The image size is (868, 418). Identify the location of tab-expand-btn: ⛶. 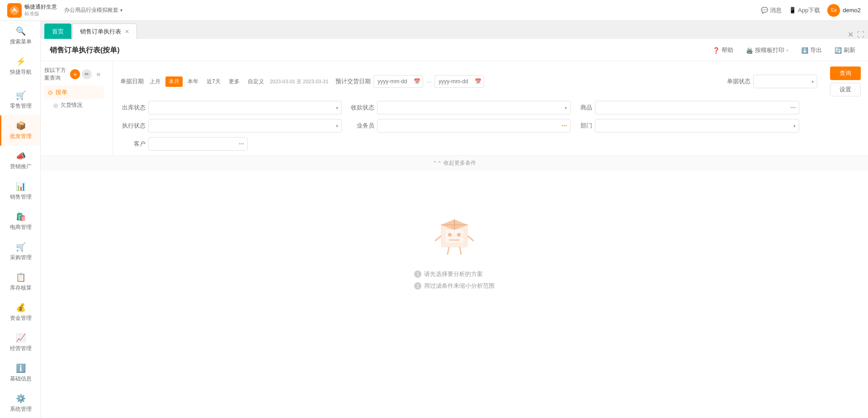
(861, 35).